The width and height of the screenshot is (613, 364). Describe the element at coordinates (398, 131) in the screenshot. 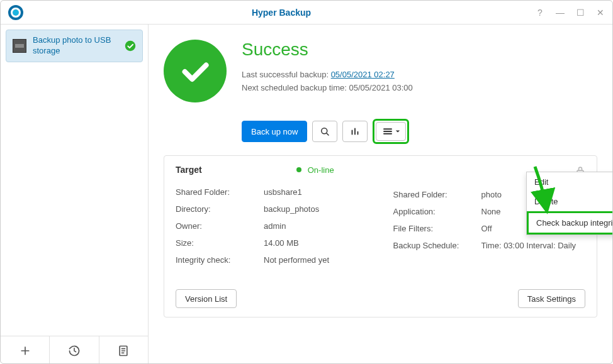

I see `chevron-down-icon` at that location.